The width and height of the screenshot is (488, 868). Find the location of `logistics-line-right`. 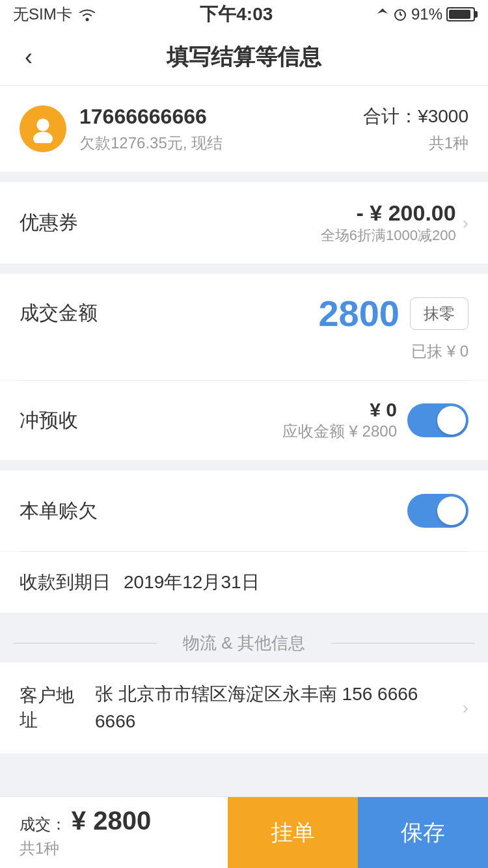

logistics-line-right is located at coordinates (403, 643).